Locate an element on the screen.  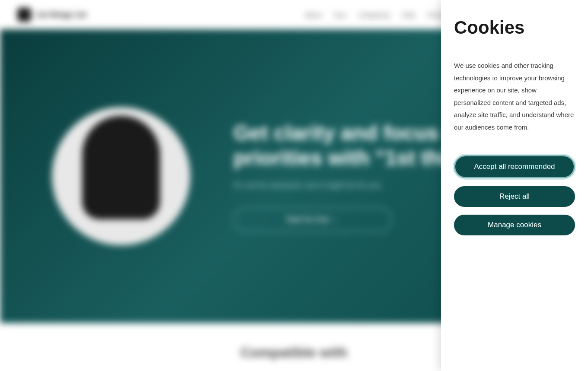
logo-text: 1st things 1st is located at coordinates (61, 15).